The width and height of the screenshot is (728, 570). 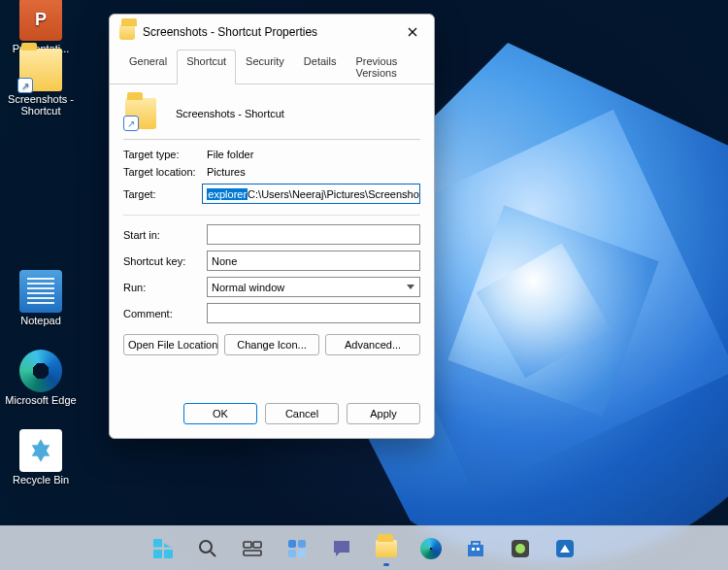 What do you see at coordinates (41, 298) in the screenshot?
I see `desktop-icon-notepad: Notepad` at bounding box center [41, 298].